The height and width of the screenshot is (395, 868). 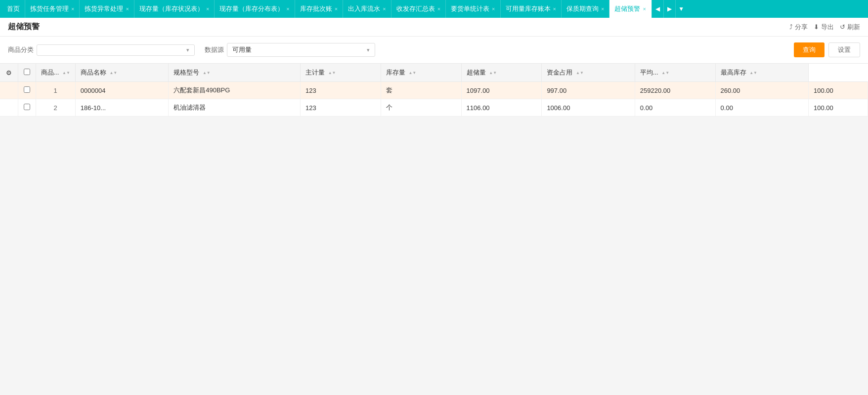 What do you see at coordinates (122, 73) in the screenshot?
I see `product-name-column-header: 商品名称 ▲▼` at bounding box center [122, 73].